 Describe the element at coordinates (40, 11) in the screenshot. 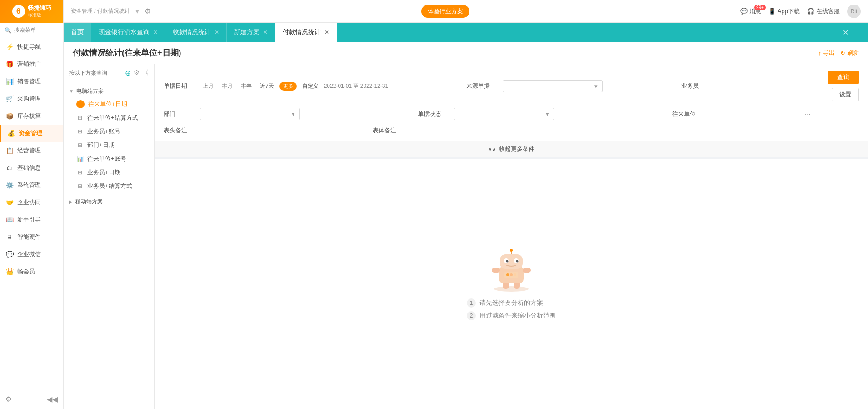

I see `app-title-block: 畅捷通巧 标准版` at that location.